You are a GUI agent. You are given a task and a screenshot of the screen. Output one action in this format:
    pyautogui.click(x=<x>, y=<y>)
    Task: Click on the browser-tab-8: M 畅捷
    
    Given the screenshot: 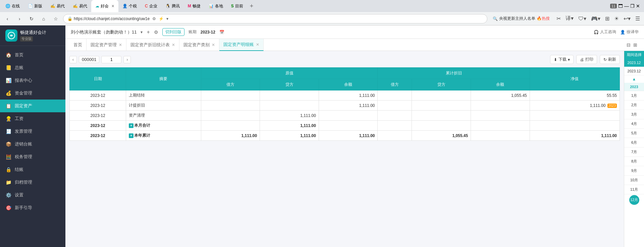 What is the action you would take?
    pyautogui.click(x=194, y=6)
    